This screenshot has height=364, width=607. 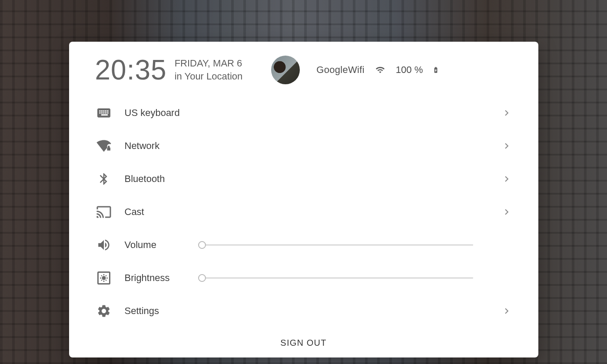 I want to click on row-brightness: Brightness, so click(x=304, y=278).